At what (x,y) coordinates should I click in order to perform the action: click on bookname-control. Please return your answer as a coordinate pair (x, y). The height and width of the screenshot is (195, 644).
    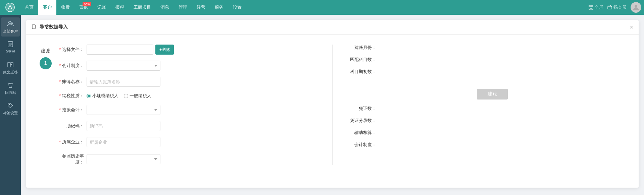
    Looking at the image, I should click on (123, 82).